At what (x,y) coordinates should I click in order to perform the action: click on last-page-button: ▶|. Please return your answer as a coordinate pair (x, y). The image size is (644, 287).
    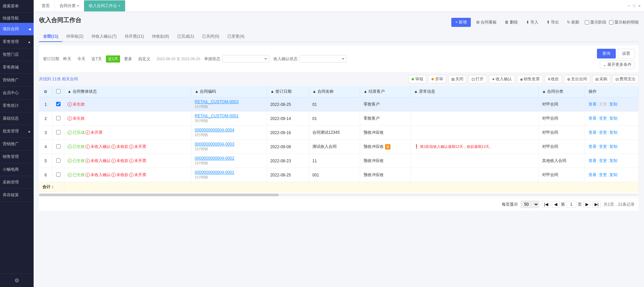
    Looking at the image, I should click on (597, 204).